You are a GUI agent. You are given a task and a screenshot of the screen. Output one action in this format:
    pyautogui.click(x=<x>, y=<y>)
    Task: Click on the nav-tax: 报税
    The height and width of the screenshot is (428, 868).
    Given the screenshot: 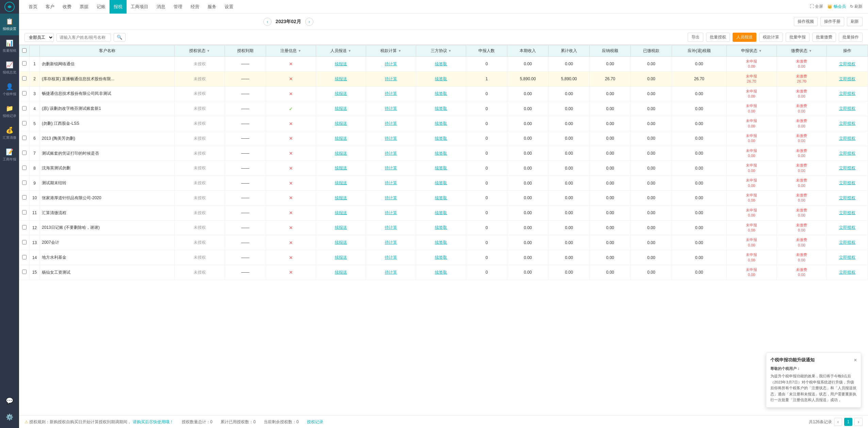 What is the action you would take?
    pyautogui.click(x=118, y=7)
    